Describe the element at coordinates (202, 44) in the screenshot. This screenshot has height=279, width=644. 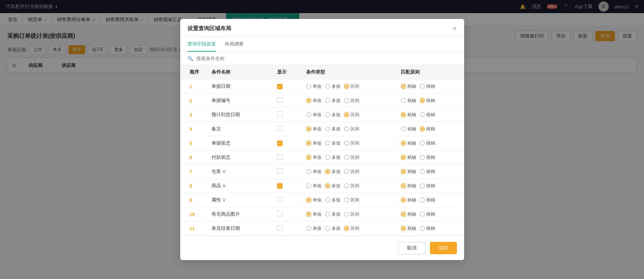
I see `tab-field-settings: 查询字段设置` at that location.